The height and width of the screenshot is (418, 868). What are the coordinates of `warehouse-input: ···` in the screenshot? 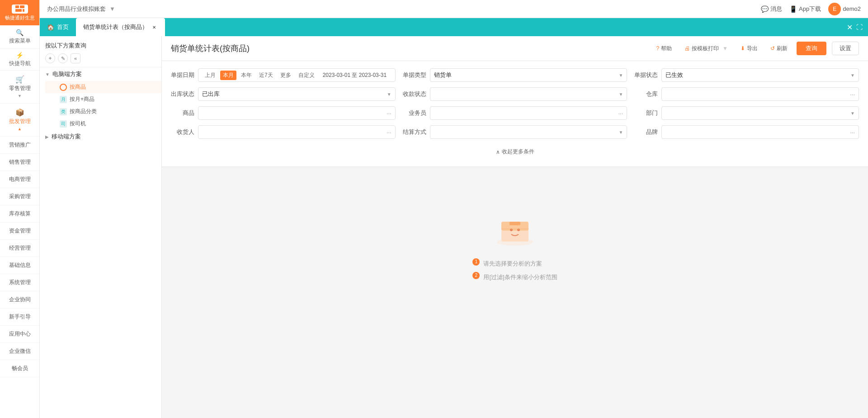 It's located at (760, 94).